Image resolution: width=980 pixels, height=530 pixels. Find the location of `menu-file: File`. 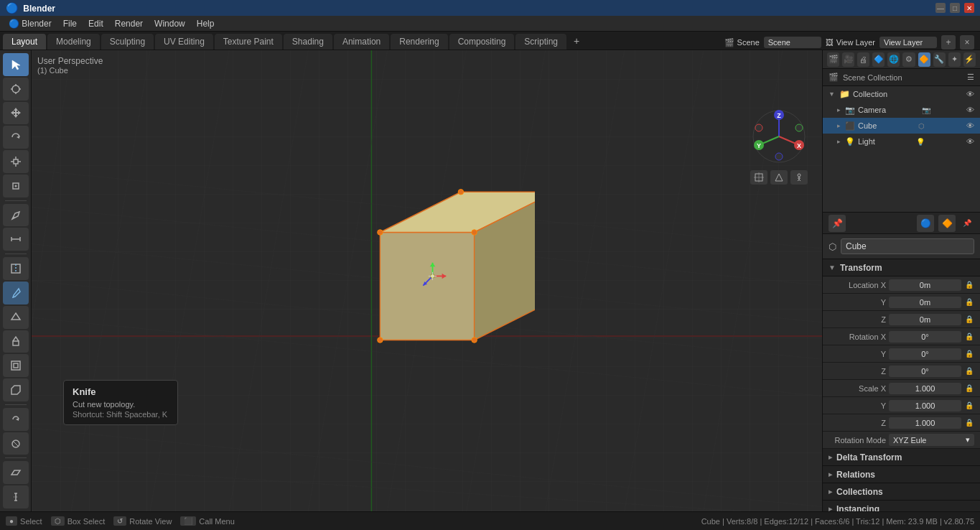

menu-file: File is located at coordinates (70, 24).